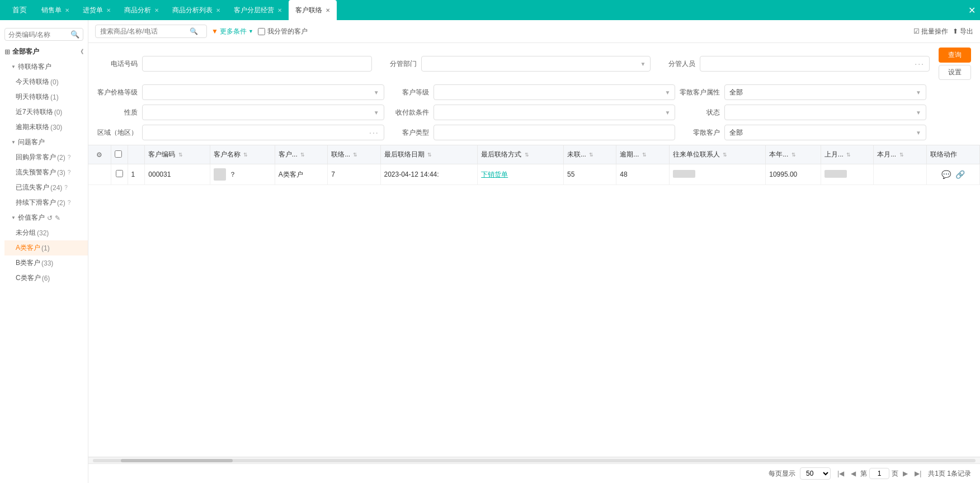 The image size is (980, 483). What do you see at coordinates (328, 10) in the screenshot?
I see `close-customer-contact-tab: ✕` at bounding box center [328, 10].